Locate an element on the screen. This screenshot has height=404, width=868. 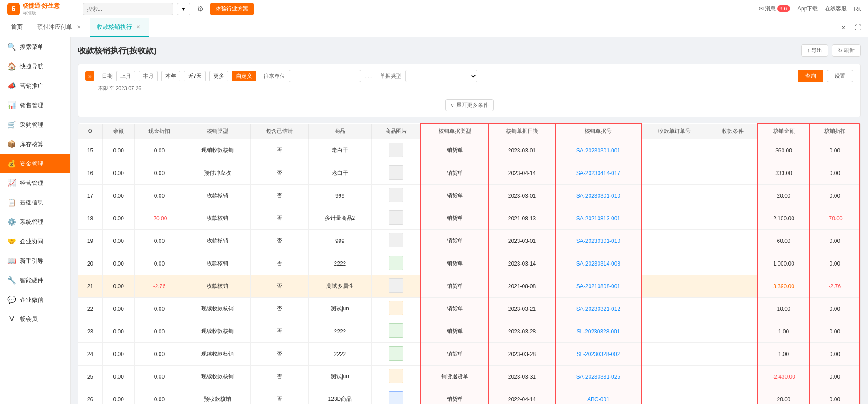
search-input is located at coordinates (128, 9).